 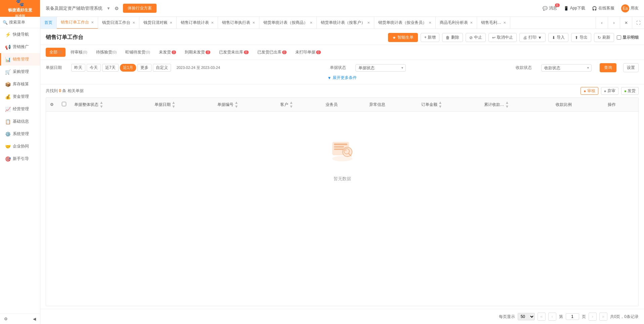 What do you see at coordinates (494, 23) in the screenshot?
I see `tab-sales-margin: 销售毛利… ✕` at bounding box center [494, 23].